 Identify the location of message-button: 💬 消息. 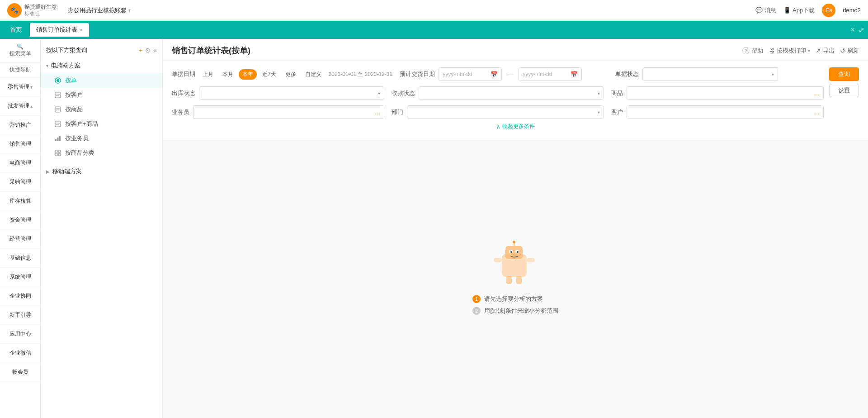
(766, 10).